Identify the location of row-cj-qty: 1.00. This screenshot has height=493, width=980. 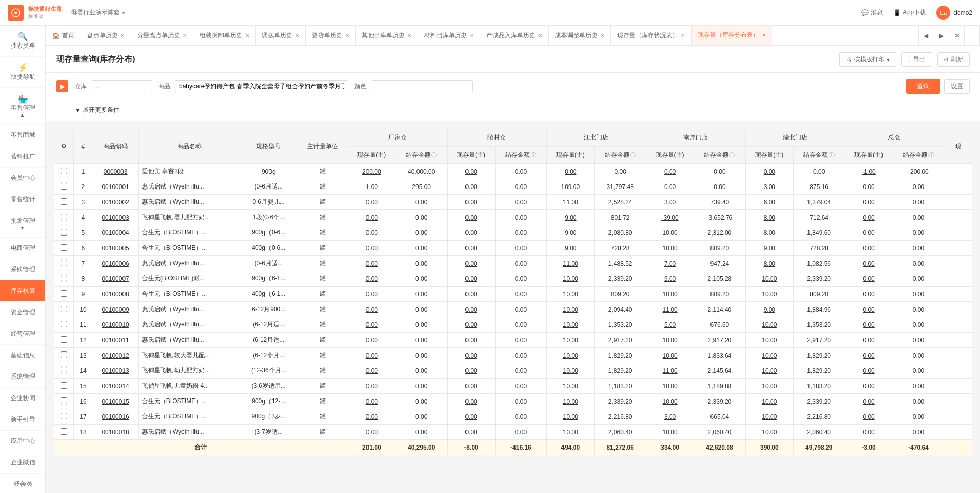
(372, 187).